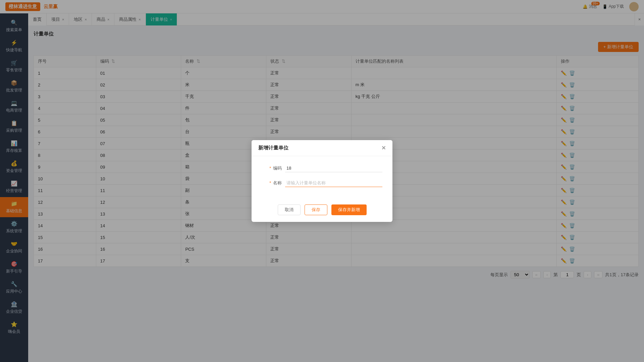 The image size is (644, 362). What do you see at coordinates (316, 210) in the screenshot?
I see `save-button: 保存` at bounding box center [316, 210].